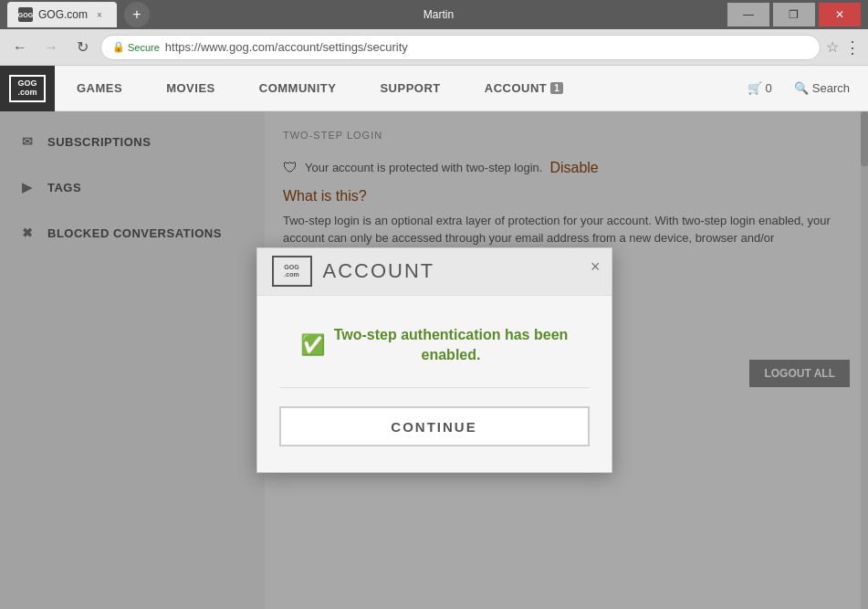 The width and height of the screenshot is (868, 609). What do you see at coordinates (62, 15) in the screenshot?
I see `browser-tab: GOG GOG.com ×` at bounding box center [62, 15].